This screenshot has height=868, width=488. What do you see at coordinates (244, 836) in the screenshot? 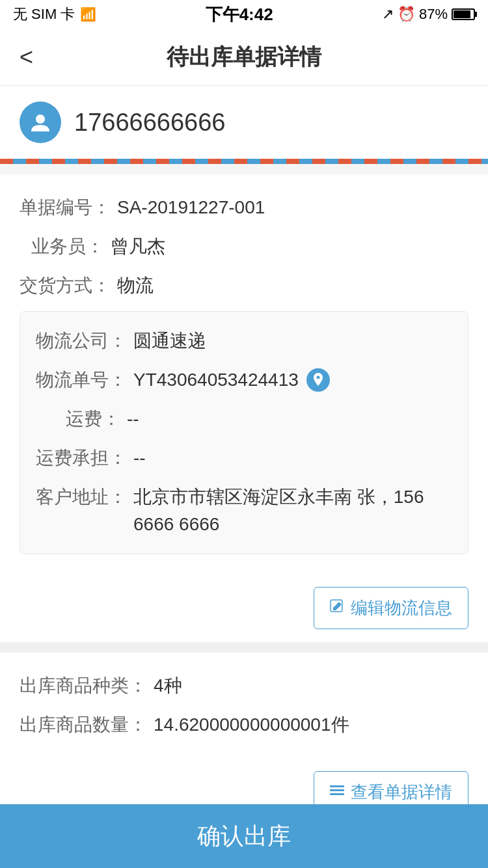
I see `confirm-button-wrap: 确认出库` at bounding box center [244, 836].